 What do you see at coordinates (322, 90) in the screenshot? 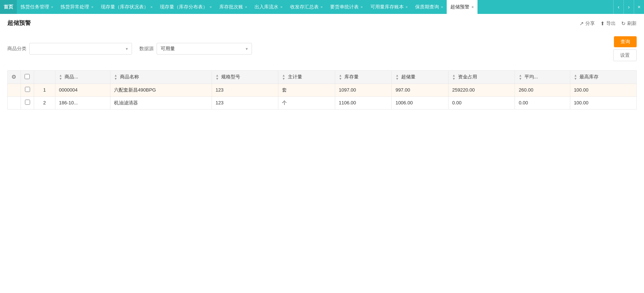
I see `data-table: ⚙ ▲▼ 商品... ▲▼ 商品名称 ▲▼ 规格型号` at bounding box center [322, 90].